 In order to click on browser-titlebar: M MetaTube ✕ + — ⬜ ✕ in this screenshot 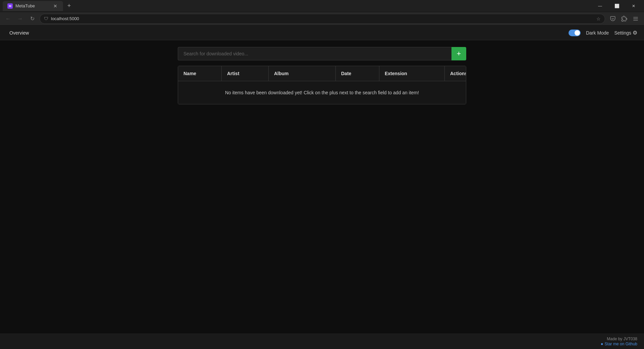, I will do `click(322, 6)`.